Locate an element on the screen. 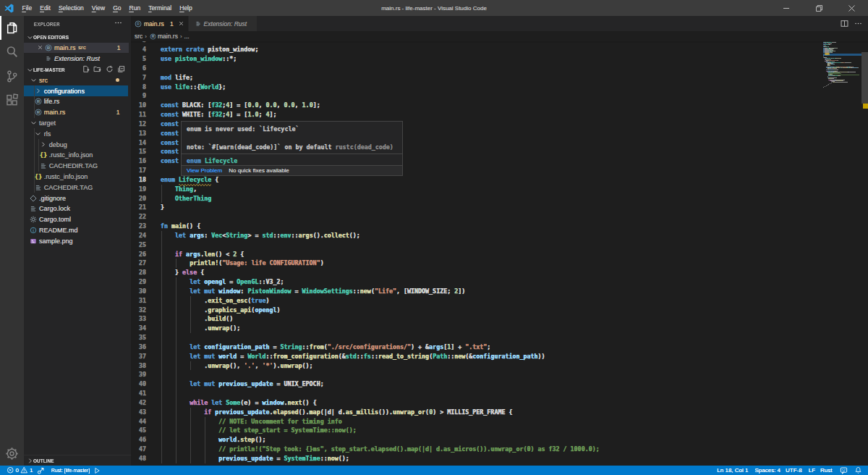  refresh-button is located at coordinates (110, 70).